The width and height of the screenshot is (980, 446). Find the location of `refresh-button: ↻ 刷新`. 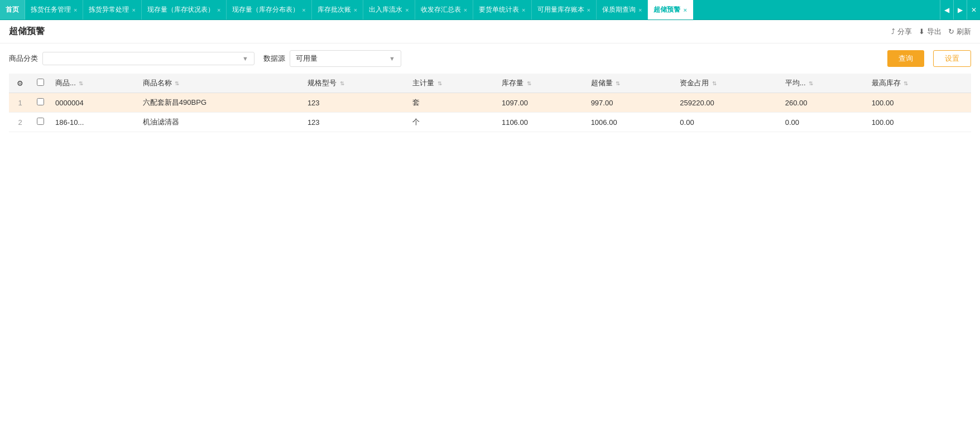

refresh-button: ↻ 刷新 is located at coordinates (960, 32).